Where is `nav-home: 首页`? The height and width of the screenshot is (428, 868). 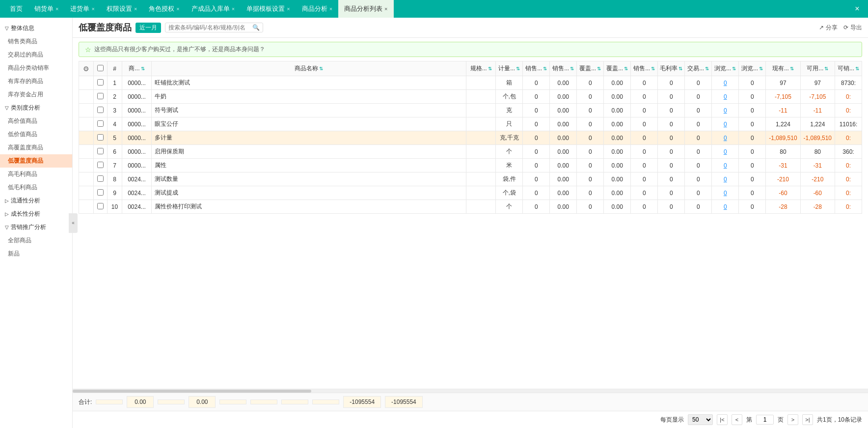 nav-home: 首页 is located at coordinates (16, 9).